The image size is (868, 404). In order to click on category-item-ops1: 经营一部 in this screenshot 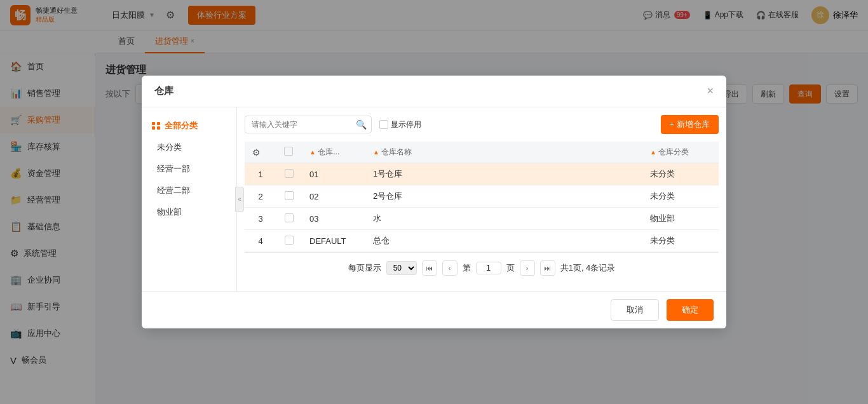, I will do `click(189, 169)`.